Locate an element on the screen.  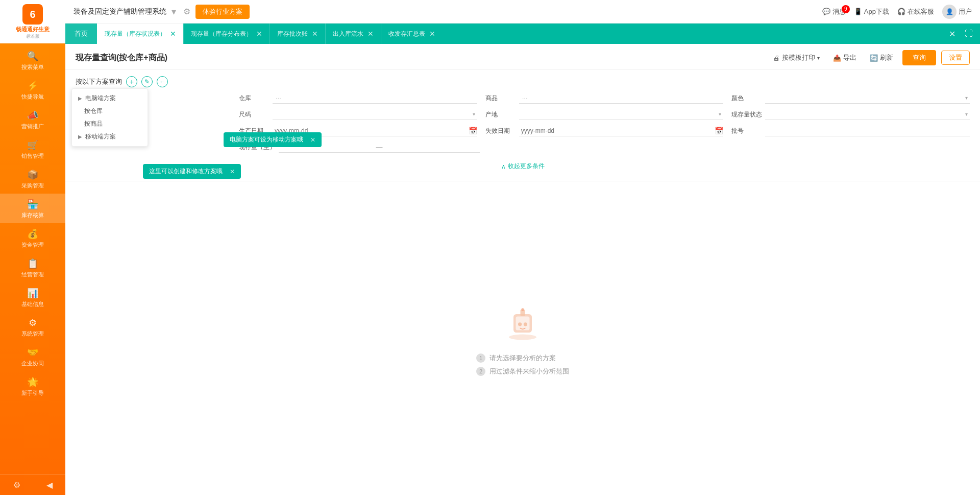
sidebar-label-finance: 资金管理 is located at coordinates (33, 245).